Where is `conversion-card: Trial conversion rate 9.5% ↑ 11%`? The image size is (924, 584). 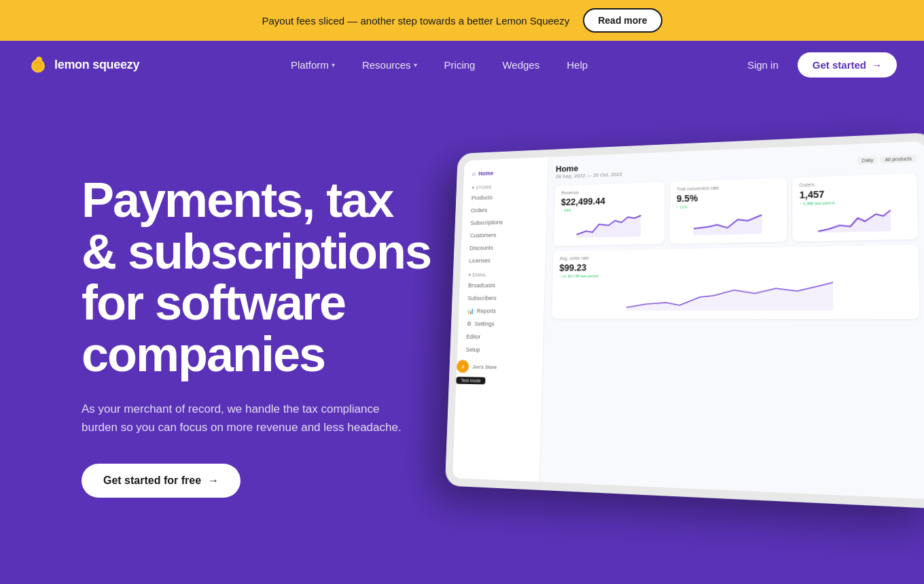
conversion-card: Trial conversion rate 9.5% ↑ 11% is located at coordinates (728, 211).